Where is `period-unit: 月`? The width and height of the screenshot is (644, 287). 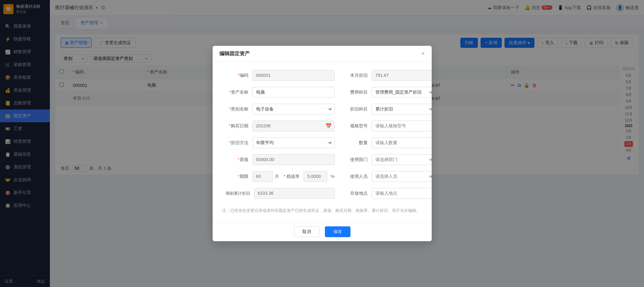 period-unit: 月 is located at coordinates (277, 177).